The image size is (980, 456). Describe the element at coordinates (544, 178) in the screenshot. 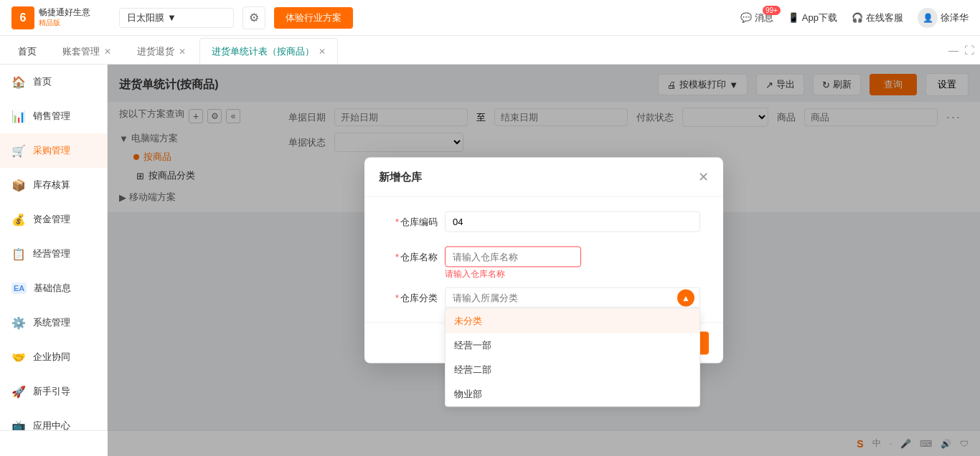

I see `modal-header: 新增仓库 ✕` at that location.